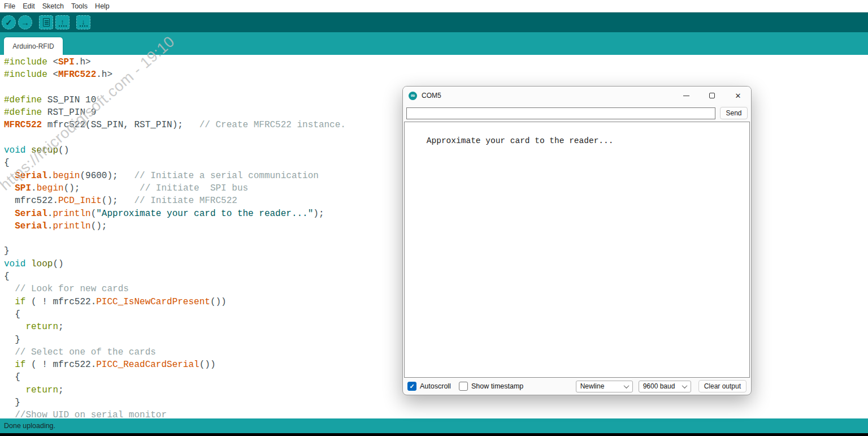 The width and height of the screenshot is (868, 436). What do you see at coordinates (686, 96) in the screenshot?
I see `minimize-icon` at bounding box center [686, 96].